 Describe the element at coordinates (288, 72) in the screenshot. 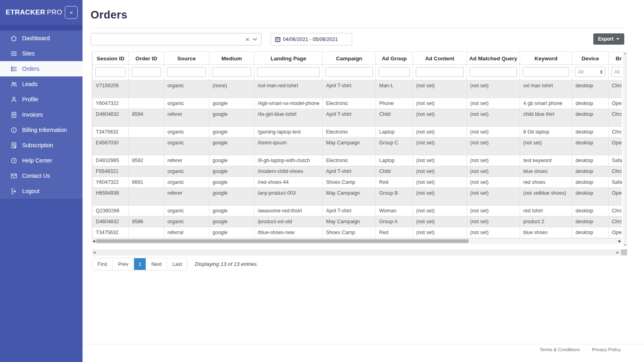

I see `filter-input-landing-page` at that location.